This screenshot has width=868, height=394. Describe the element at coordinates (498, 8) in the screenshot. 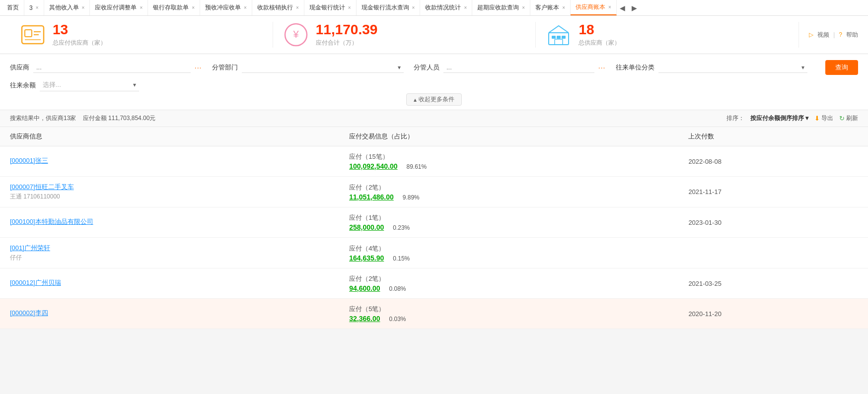

I see `nav-tab-overdue-query-label: 超期应收款查询` at that location.